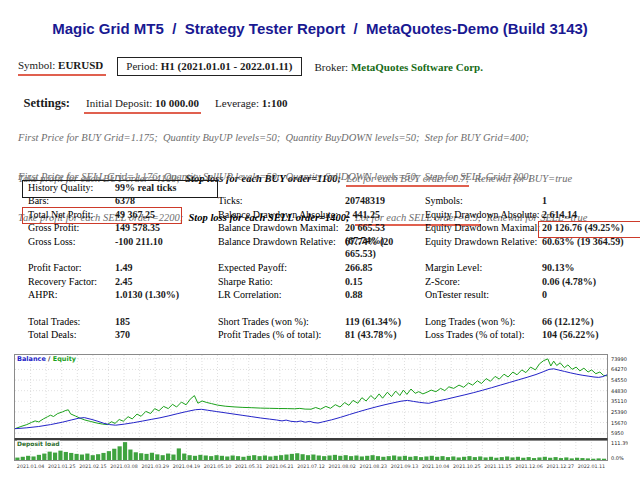  Describe the element at coordinates (404, 466) in the screenshot. I see `svg-text: 2021.09.13` at that location.